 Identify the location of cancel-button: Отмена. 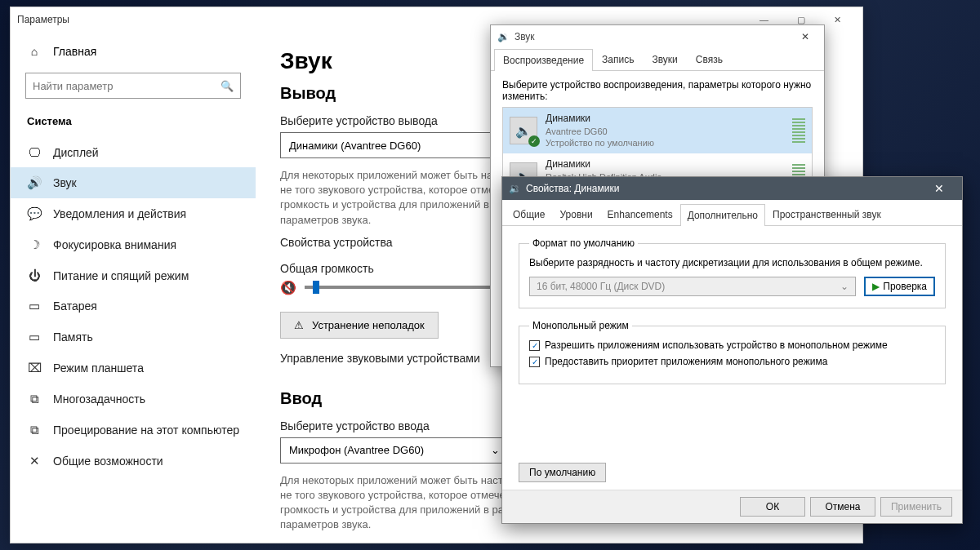
(843, 507).